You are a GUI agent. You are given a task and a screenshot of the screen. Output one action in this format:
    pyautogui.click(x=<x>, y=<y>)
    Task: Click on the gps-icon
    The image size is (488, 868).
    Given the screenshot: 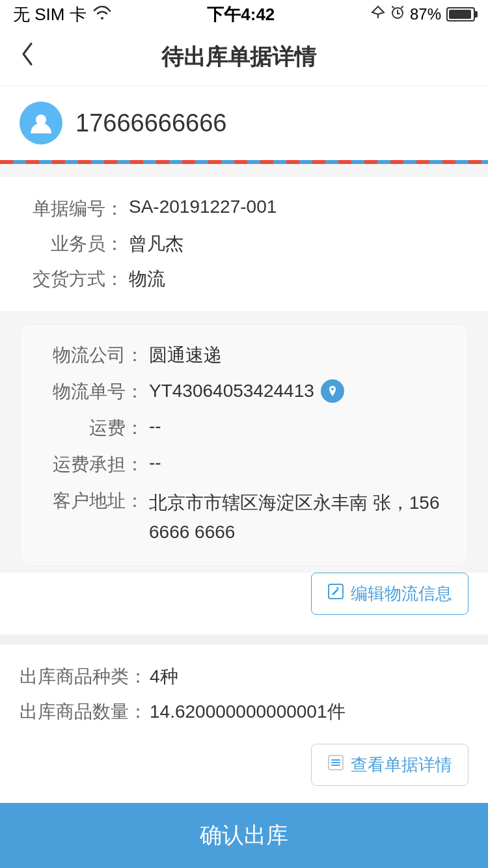 What is the action you would take?
    pyautogui.click(x=378, y=14)
    